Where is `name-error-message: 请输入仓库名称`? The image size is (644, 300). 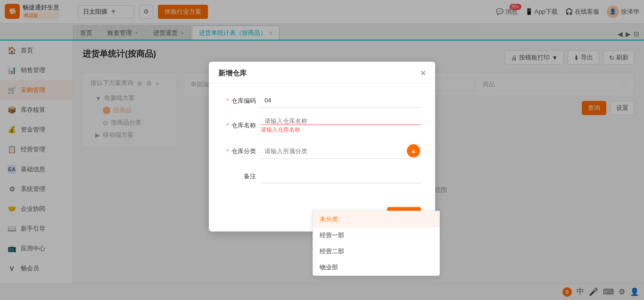
name-error-message: 请输入仓库名称 is located at coordinates (341, 130).